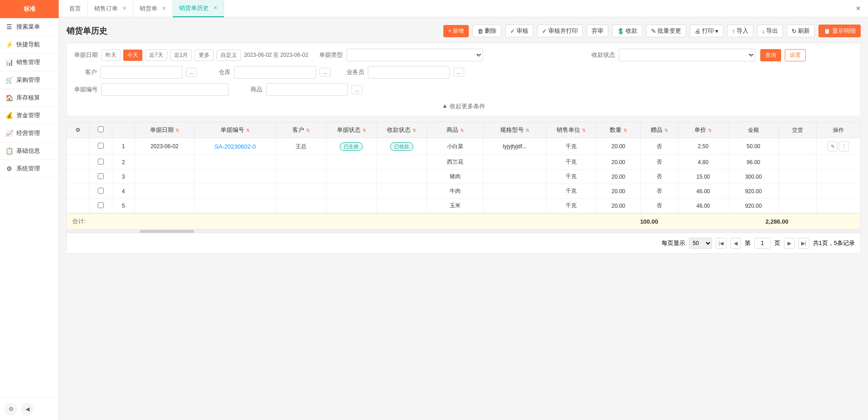 Image resolution: width=868 pixels, height=420 pixels. What do you see at coordinates (703, 130) in the screenshot?
I see `col-price: 单价⇅` at bounding box center [703, 130].